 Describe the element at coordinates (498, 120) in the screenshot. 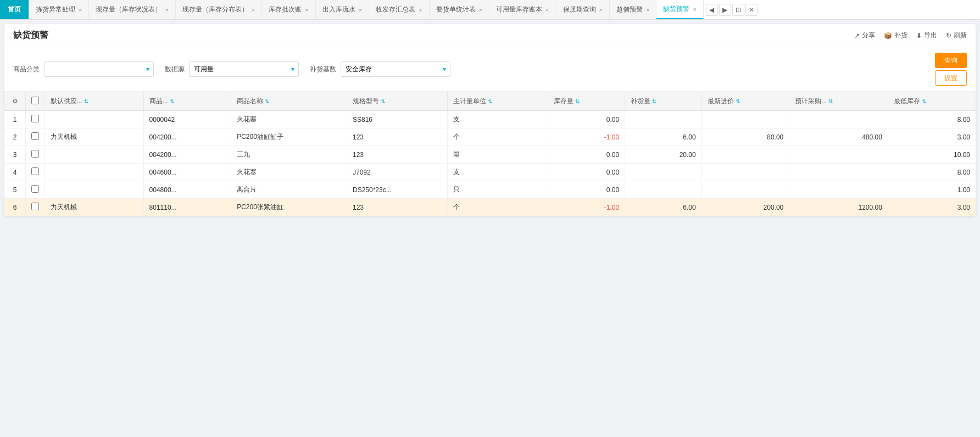

I see `cell-unit-0: 支` at that location.